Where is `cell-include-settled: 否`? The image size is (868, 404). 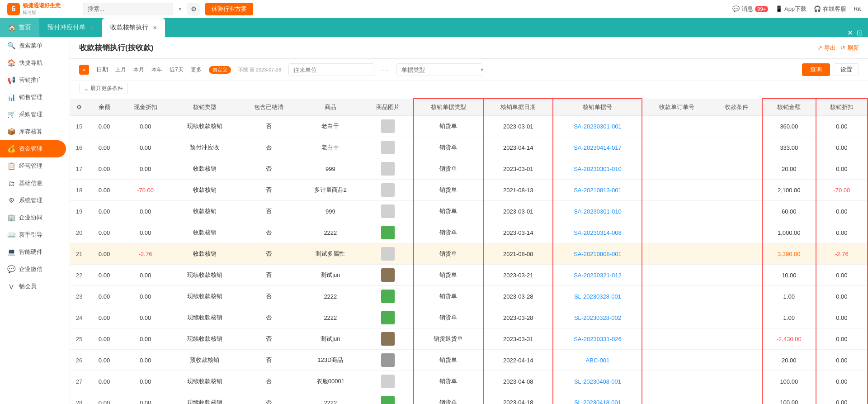
cell-include-settled: 否 is located at coordinates (269, 360).